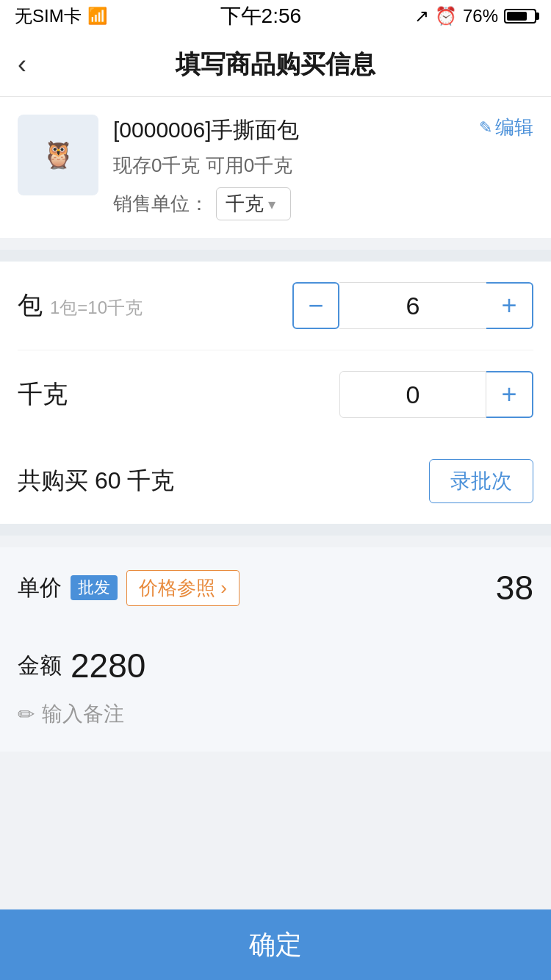 The width and height of the screenshot is (551, 980). Describe the element at coordinates (26, 714) in the screenshot. I see `pencil-icon: ✏` at that location.